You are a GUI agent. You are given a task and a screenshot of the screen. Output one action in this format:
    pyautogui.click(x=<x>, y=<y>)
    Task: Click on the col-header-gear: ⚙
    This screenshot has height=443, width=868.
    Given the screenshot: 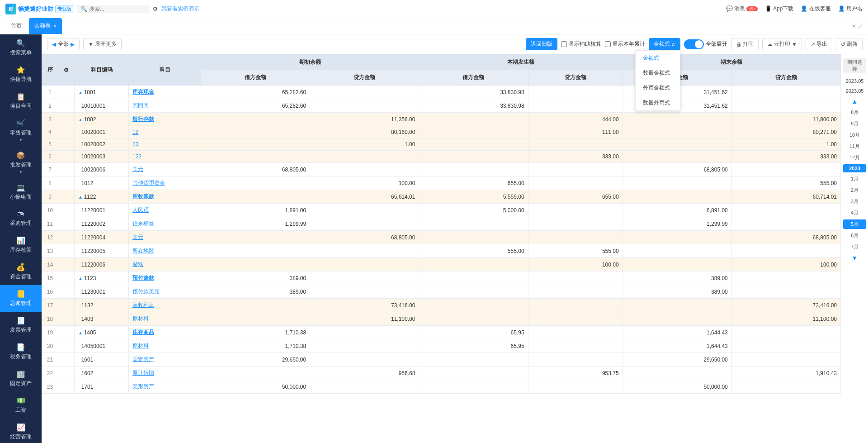 What is the action you would take?
    pyautogui.click(x=66, y=70)
    